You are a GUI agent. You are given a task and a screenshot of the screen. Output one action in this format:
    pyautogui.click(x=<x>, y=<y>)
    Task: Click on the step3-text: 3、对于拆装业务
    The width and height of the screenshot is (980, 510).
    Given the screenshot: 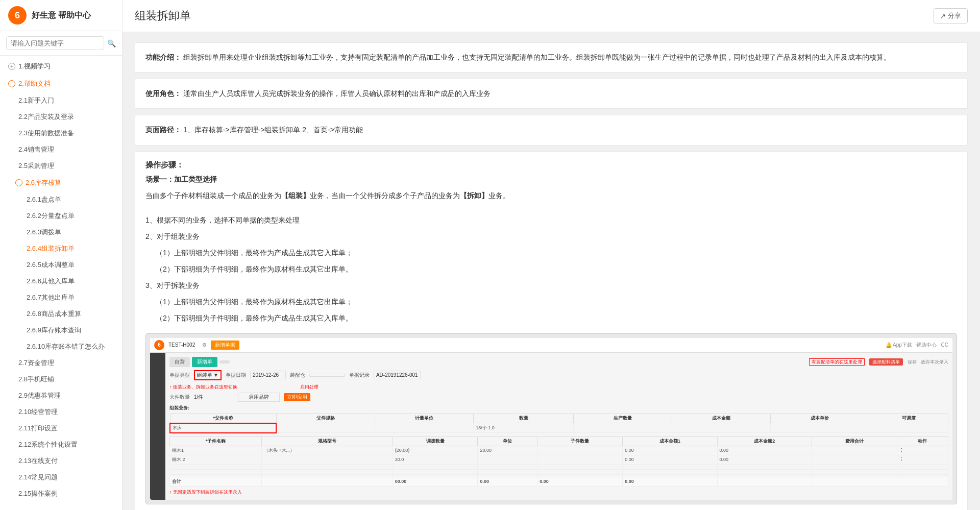 What is the action you would take?
    pyautogui.click(x=551, y=285)
    